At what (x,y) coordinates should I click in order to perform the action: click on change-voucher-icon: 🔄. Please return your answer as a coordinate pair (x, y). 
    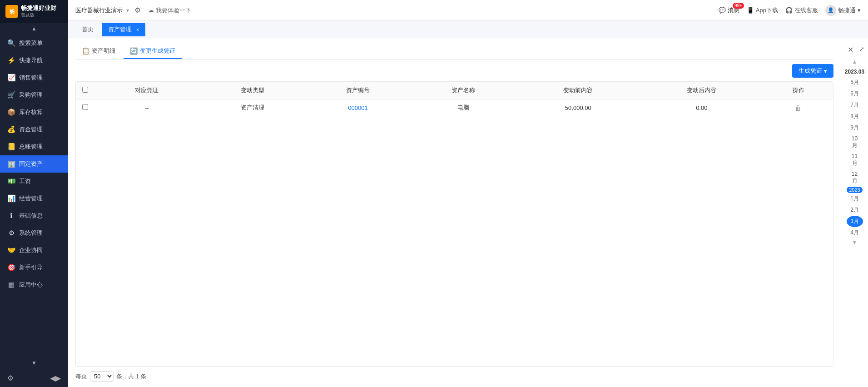
    Looking at the image, I should click on (134, 51).